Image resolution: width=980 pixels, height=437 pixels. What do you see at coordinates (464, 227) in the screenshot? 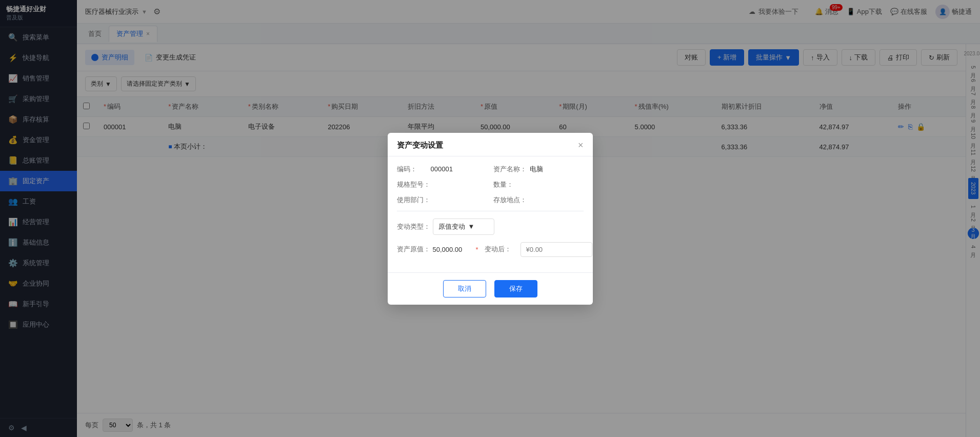
I see `change-type-select: 原值变动 ▼` at bounding box center [464, 227].